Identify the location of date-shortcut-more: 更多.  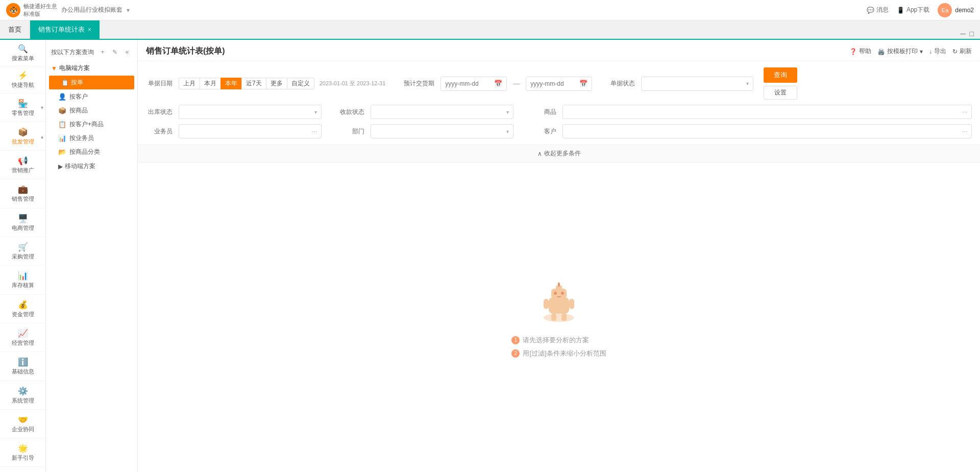
(277, 84).